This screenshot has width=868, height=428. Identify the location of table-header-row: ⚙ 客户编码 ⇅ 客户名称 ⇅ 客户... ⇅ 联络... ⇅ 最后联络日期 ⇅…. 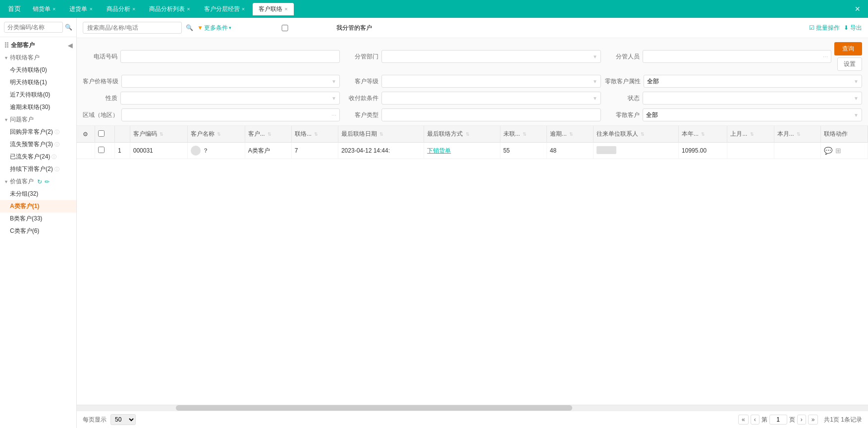
(473, 134).